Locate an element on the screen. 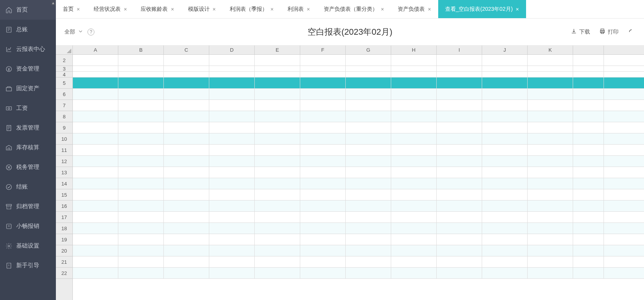 This screenshot has height=300, width=644. row-header: 8 is located at coordinates (64, 116).